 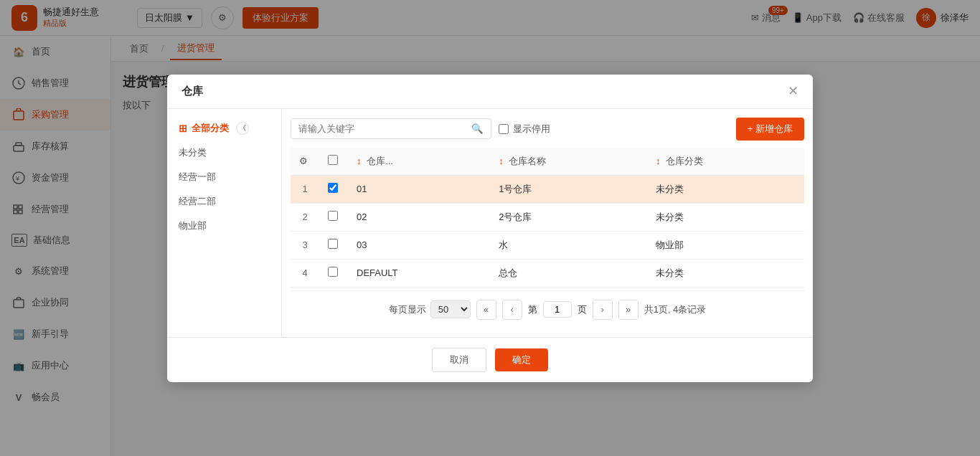 I want to click on table-row: 1 01 1号仓库 未分类, so click(x=547, y=189).